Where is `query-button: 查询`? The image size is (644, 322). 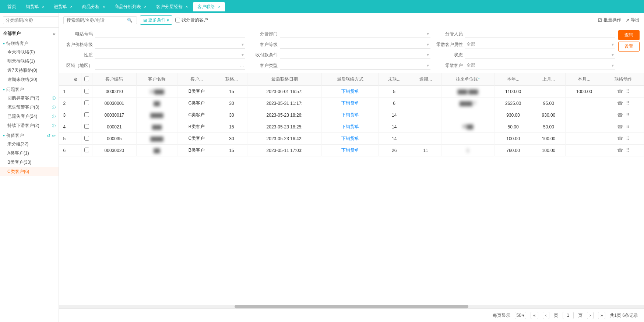
query-button: 查询 is located at coordinates (629, 35).